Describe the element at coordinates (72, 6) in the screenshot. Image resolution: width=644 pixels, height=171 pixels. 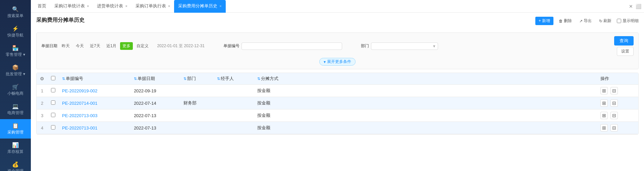
I see `tab-采购订单统计表: 采购订单统计表×` at that location.